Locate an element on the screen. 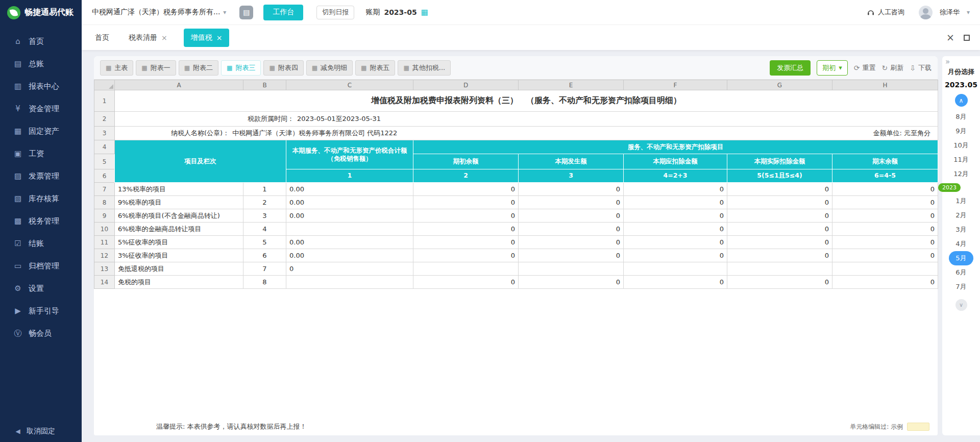 Image resolution: width=980 pixels, height=442 pixels. month-item: 12月 is located at coordinates (961, 174).